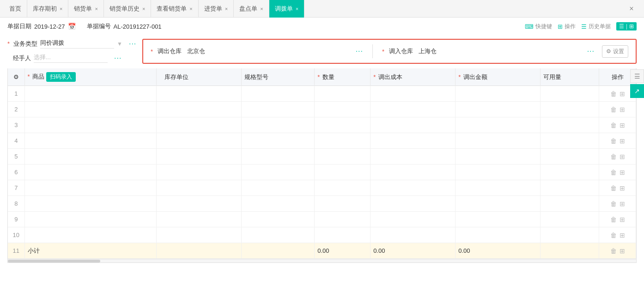 This screenshot has width=644, height=293. Describe the element at coordinates (50, 27) in the screenshot. I see `date-value: 2019-12-27` at that location.